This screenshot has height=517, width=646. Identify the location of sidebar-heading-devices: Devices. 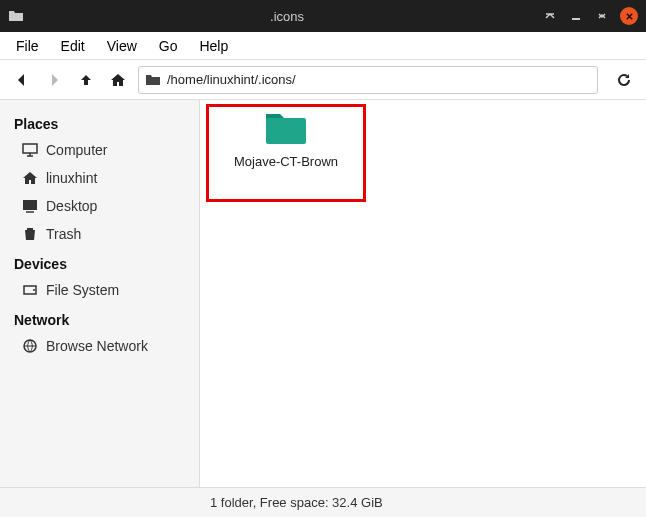
(100, 262).